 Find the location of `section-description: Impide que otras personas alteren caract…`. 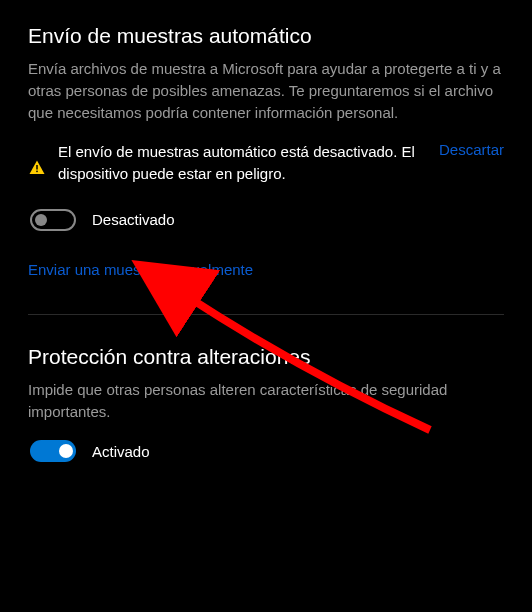

section-description: Impide que otras personas alteren caract… is located at coordinates (266, 401).